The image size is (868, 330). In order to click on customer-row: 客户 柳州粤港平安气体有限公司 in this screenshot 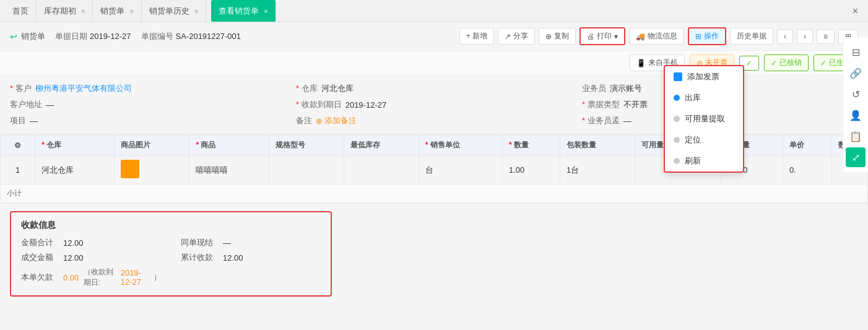, I will do `click(148, 89)`.